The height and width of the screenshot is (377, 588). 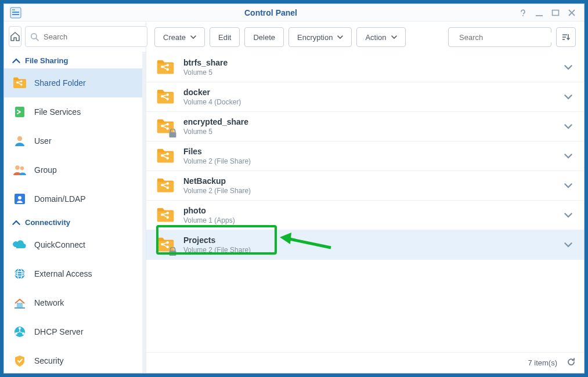 What do you see at coordinates (264, 37) in the screenshot?
I see `delete-button: Delete` at bounding box center [264, 37].